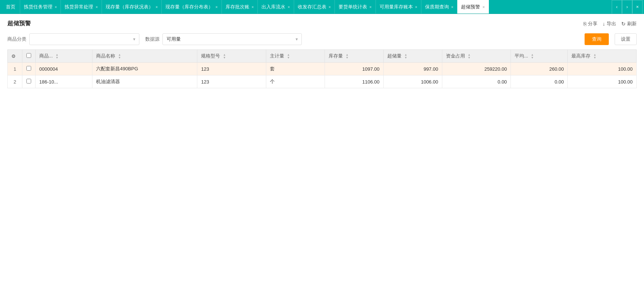  What do you see at coordinates (216, 7) in the screenshot?
I see `close-tab-4: ×` at bounding box center [216, 7].